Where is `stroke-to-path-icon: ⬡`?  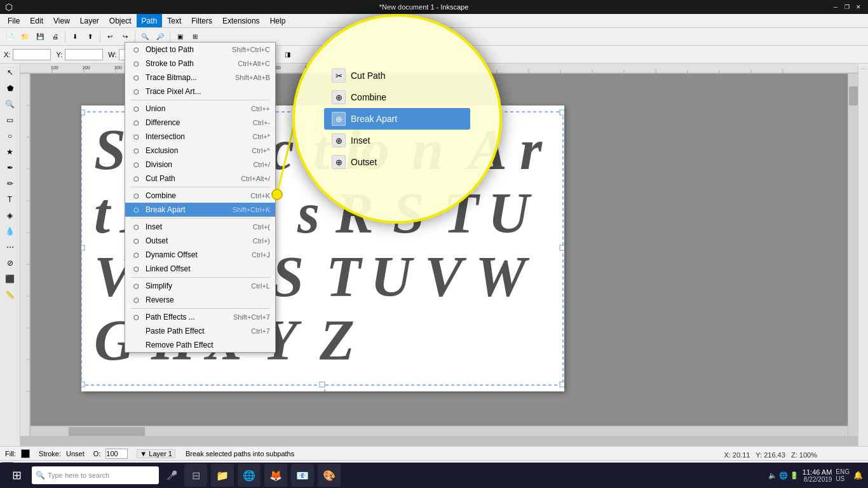 stroke-to-path-icon: ⬡ is located at coordinates (136, 64).